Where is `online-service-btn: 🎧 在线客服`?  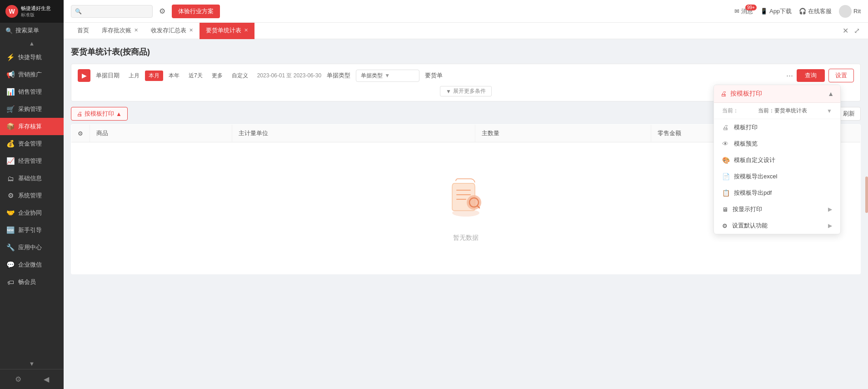 online-service-btn: 🎧 在线客服 is located at coordinates (815, 11).